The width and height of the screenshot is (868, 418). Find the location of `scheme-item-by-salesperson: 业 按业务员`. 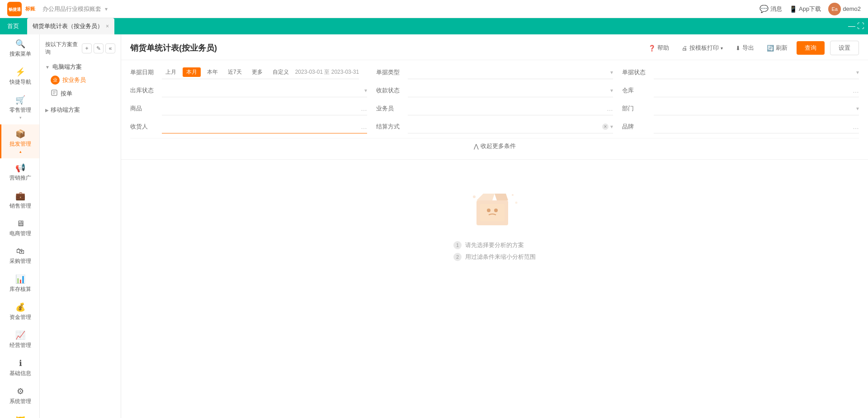

scheme-item-by-salesperson: 业 按业务员 is located at coordinates (80, 80).